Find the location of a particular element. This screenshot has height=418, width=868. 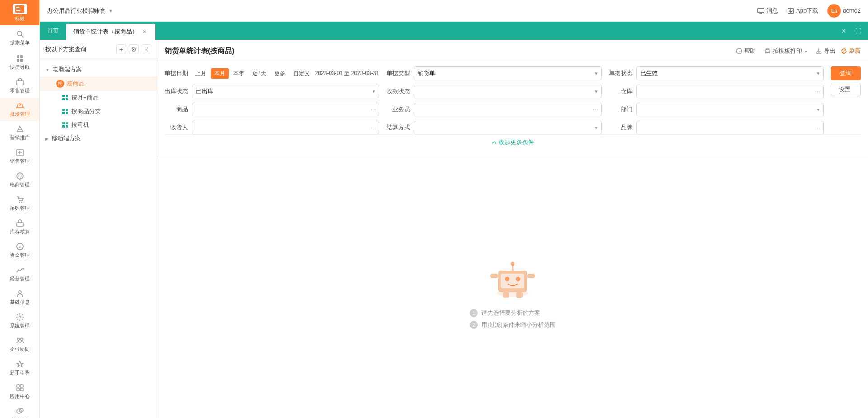

query-button: 查询 is located at coordinates (846, 73).